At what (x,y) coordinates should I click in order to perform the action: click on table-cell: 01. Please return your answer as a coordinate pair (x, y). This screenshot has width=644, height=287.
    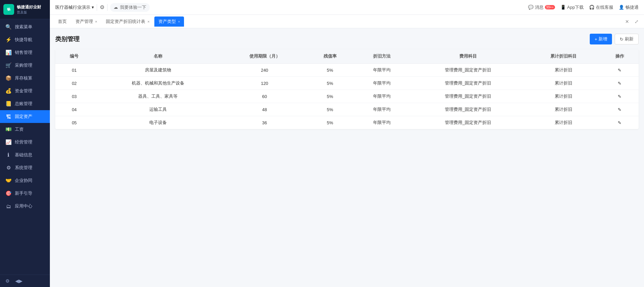
    Looking at the image, I should click on (74, 70).